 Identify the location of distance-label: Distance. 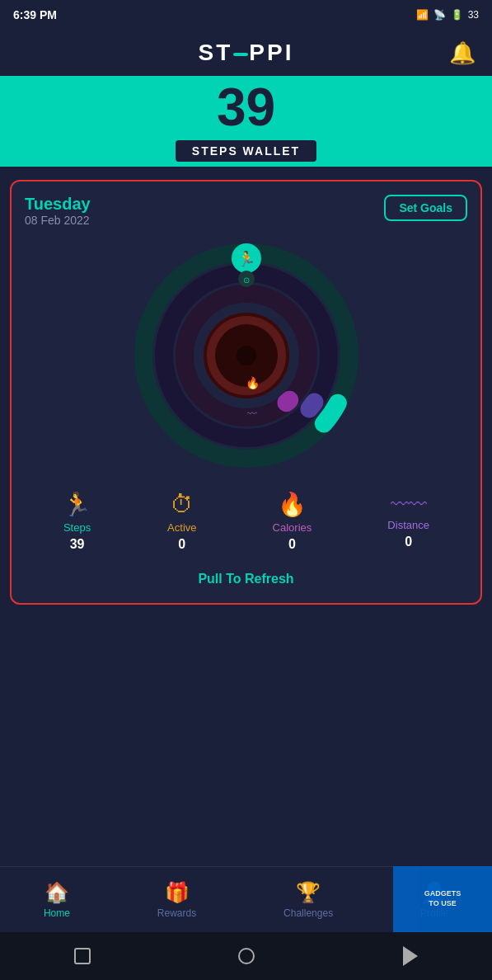
(409, 525).